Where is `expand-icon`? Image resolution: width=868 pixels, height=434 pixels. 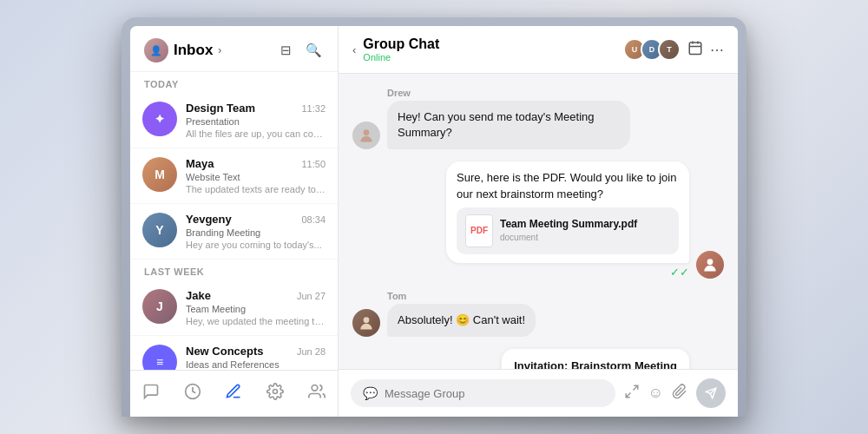
expand-icon is located at coordinates (632, 394).